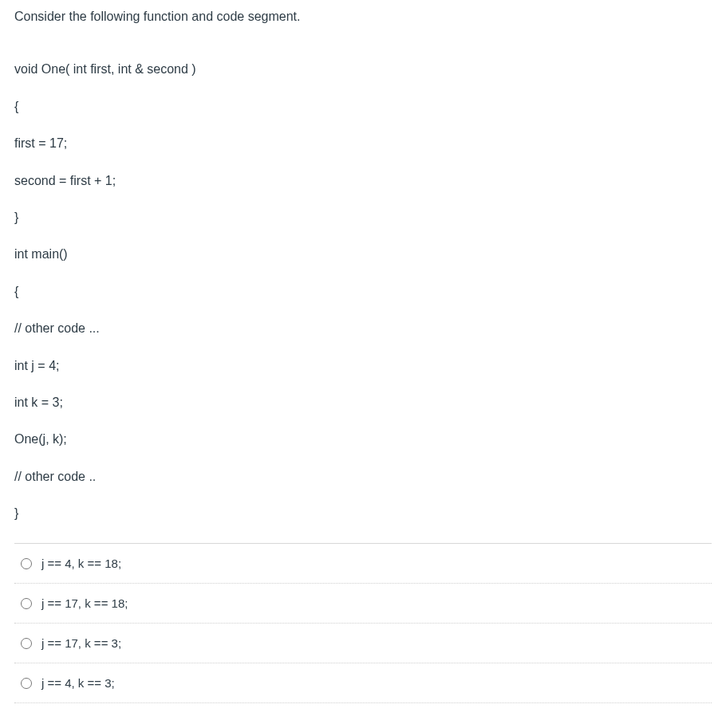  I want to click on code-line: second = first + 1;, so click(363, 181).